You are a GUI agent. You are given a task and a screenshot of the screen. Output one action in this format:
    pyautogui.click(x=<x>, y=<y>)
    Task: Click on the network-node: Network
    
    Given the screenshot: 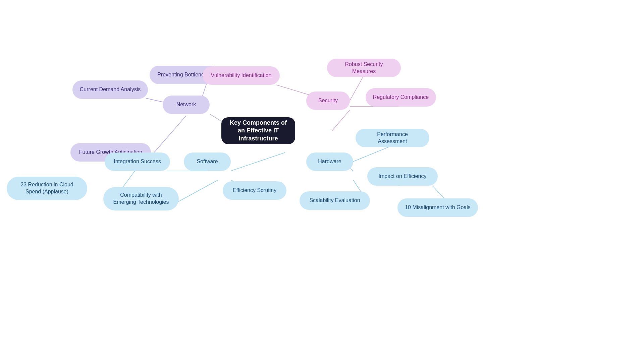 What is the action you would take?
    pyautogui.click(x=186, y=105)
    